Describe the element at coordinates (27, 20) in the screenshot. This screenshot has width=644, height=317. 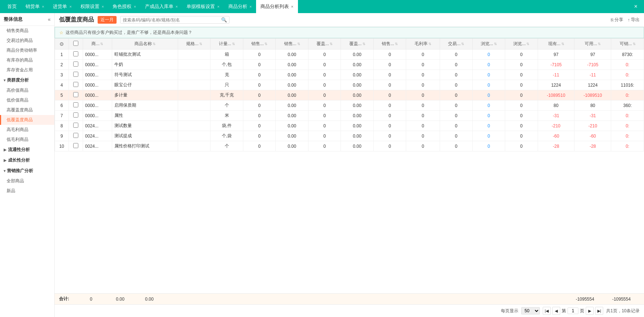
I see `sidebar-header: 整体信息 «` at that location.